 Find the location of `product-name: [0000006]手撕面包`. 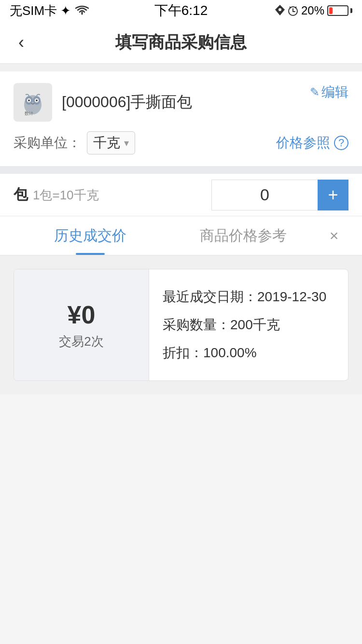

product-name: [0000006]手撕面包 is located at coordinates (127, 102).